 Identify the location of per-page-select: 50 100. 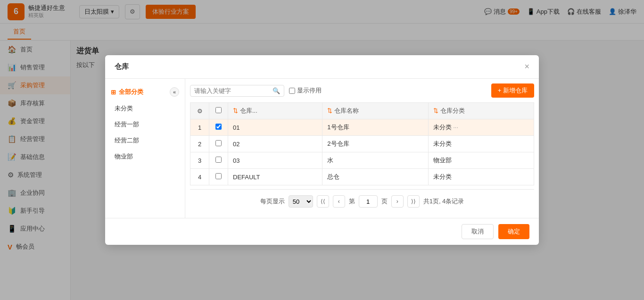
(301, 201).